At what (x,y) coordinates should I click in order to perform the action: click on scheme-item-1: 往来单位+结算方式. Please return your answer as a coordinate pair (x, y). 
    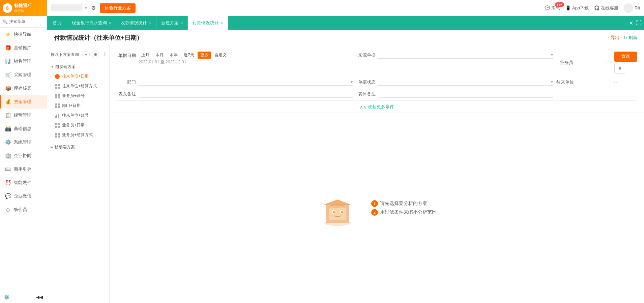
    Looking at the image, I should click on (78, 86).